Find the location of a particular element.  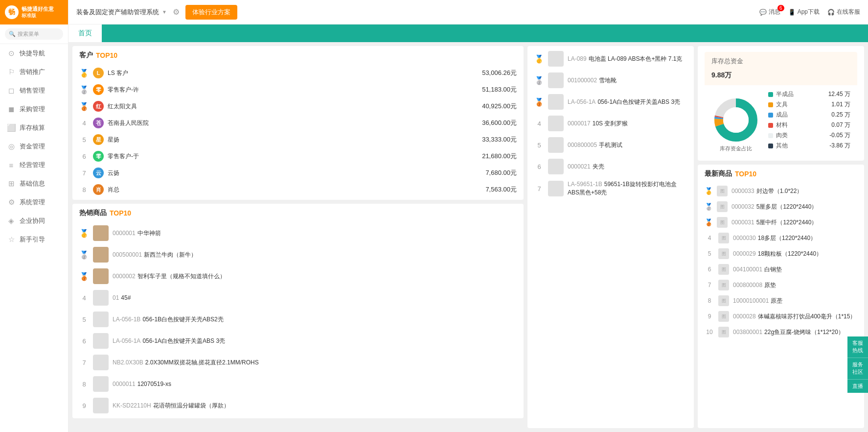

legend-value: 0.07 万 is located at coordinates (841, 125).